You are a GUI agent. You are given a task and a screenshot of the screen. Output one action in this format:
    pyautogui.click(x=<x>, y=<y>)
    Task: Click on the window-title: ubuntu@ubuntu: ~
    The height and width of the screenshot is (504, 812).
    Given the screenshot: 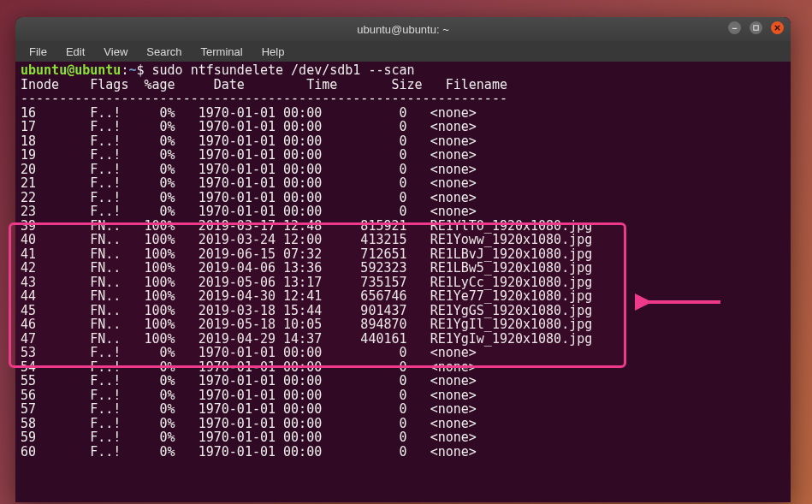 What is the action you would take?
    pyautogui.click(x=403, y=29)
    